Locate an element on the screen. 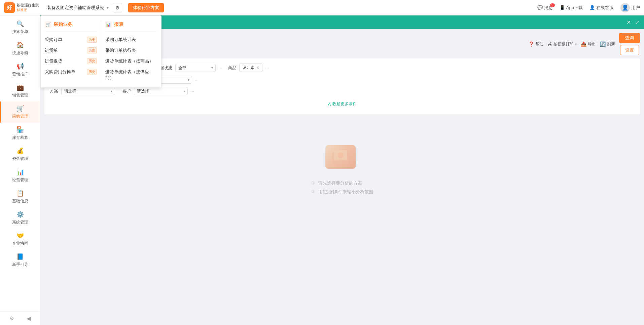 The width and height of the screenshot is (644, 325). salesperson-more-dots: ··· is located at coordinates (196, 80).